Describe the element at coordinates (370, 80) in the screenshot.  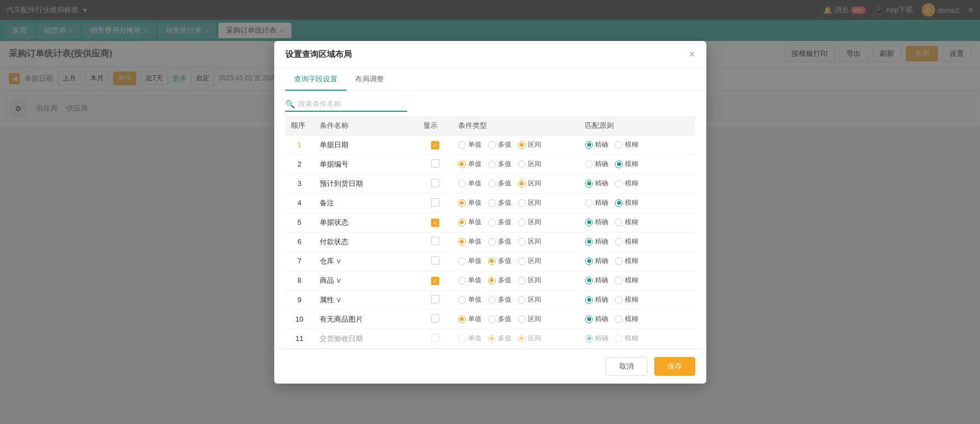
I see `modal-tab-layout: 布局调整` at that location.